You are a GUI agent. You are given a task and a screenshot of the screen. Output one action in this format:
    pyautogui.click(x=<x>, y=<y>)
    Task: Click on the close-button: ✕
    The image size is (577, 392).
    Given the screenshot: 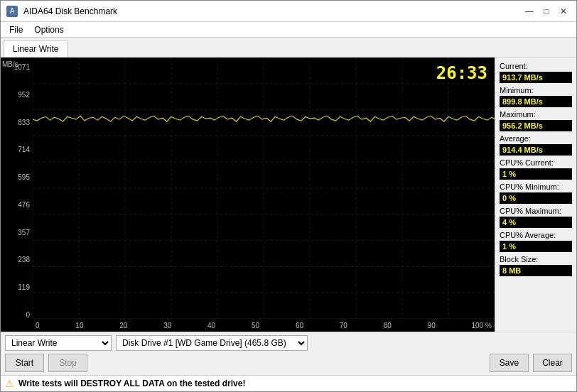 What is the action you would take?
    pyautogui.click(x=563, y=11)
    